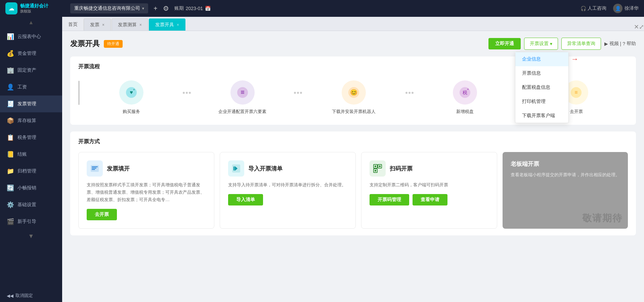  What do you see at coordinates (192, 8) in the screenshot?
I see `period-label: 账期 2023-01 📅` at bounding box center [192, 8].